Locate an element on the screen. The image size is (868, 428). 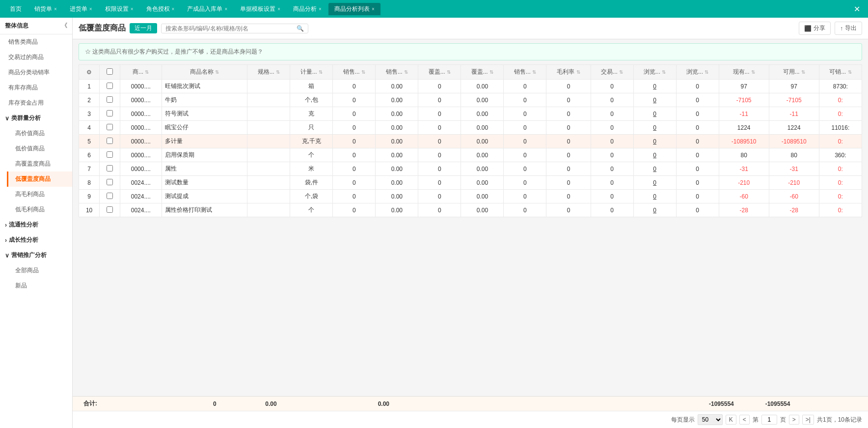
search-icon: 🔍 is located at coordinates (300, 29).